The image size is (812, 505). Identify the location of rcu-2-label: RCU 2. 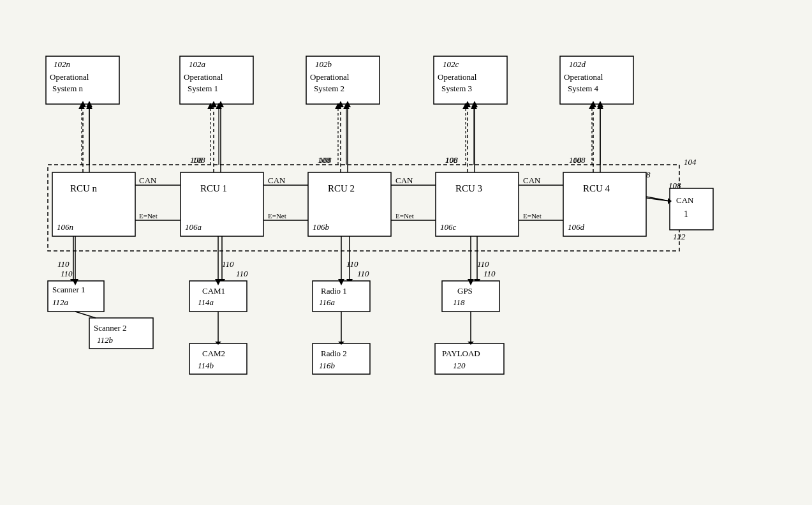
(341, 188).